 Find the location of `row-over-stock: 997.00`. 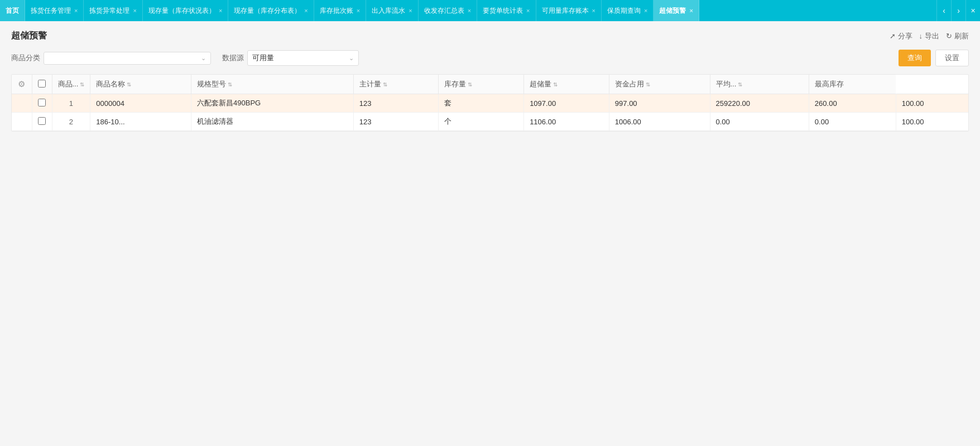

row-over-stock: 997.00 is located at coordinates (660, 104).